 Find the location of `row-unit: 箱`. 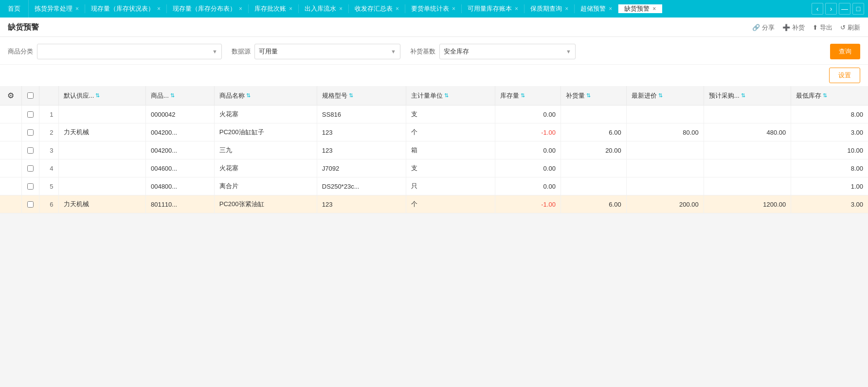

row-unit: 箱 is located at coordinates (451, 151).